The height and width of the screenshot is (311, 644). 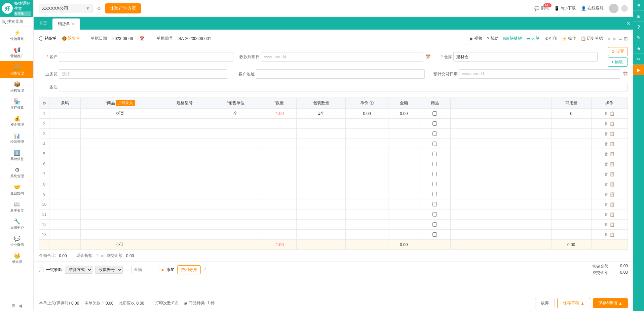 I want to click on expense-help-icon: ?, so click(x=204, y=270).